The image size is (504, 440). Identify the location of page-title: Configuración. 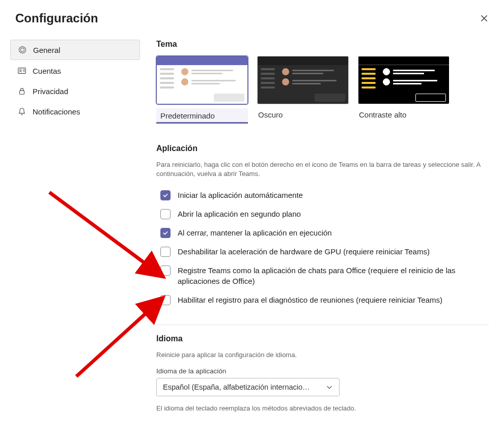
(57, 18).